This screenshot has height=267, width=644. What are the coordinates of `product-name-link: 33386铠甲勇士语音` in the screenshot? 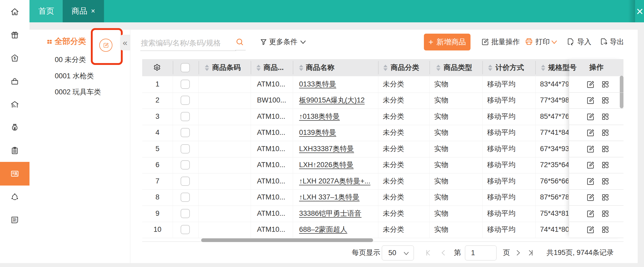 It's located at (330, 213).